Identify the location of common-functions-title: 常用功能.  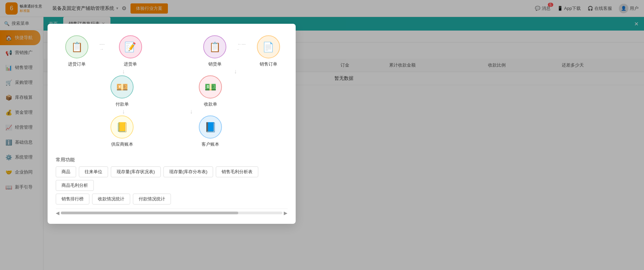
(172, 160).